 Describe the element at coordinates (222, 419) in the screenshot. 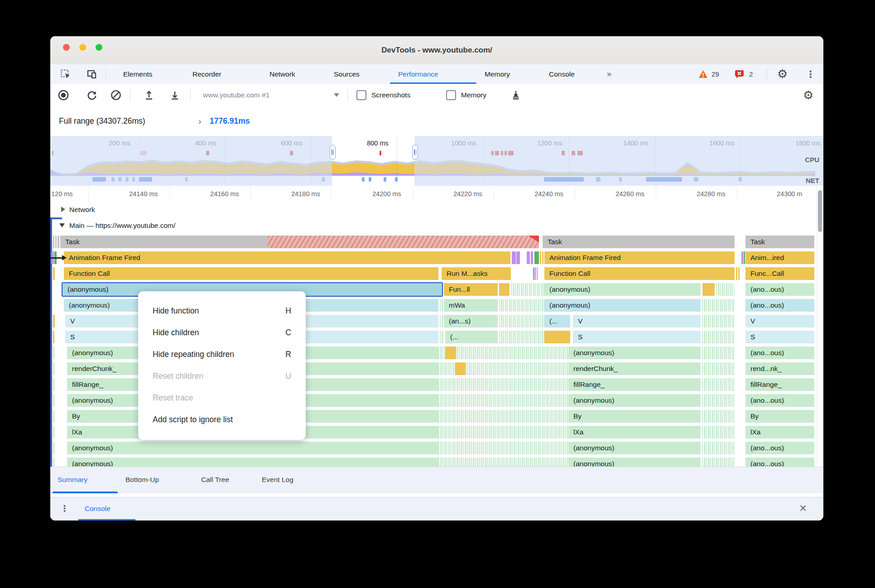

I see `menu-item-add-script-to-ignore-list: Add script to ignore list` at that location.